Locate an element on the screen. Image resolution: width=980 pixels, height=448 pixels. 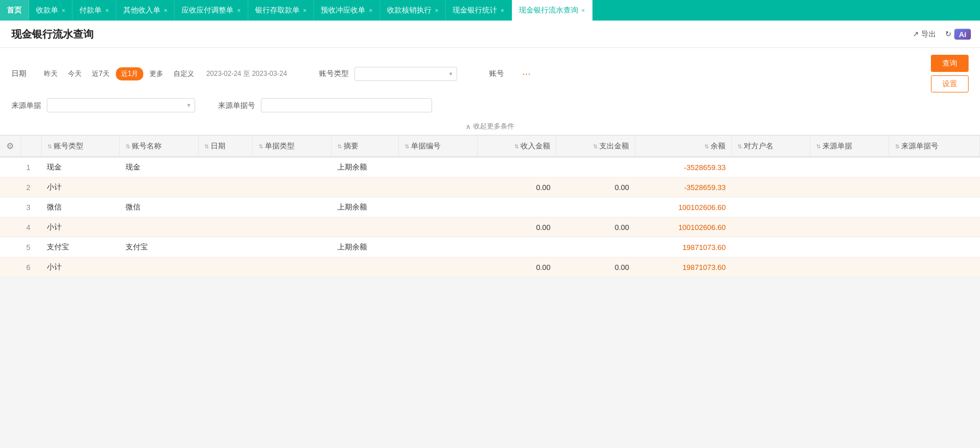
row-num: 6 is located at coordinates (31, 267).